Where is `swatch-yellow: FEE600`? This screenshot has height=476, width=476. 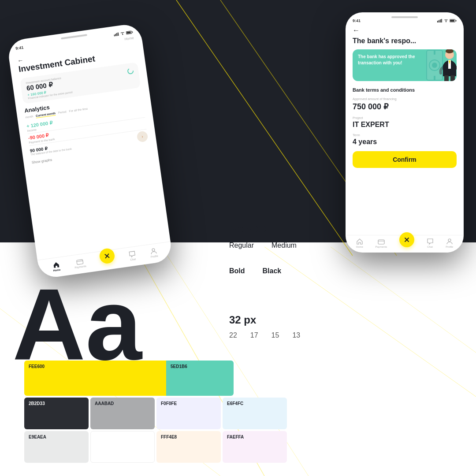
swatch-yellow: FEE600 is located at coordinates (95, 378).